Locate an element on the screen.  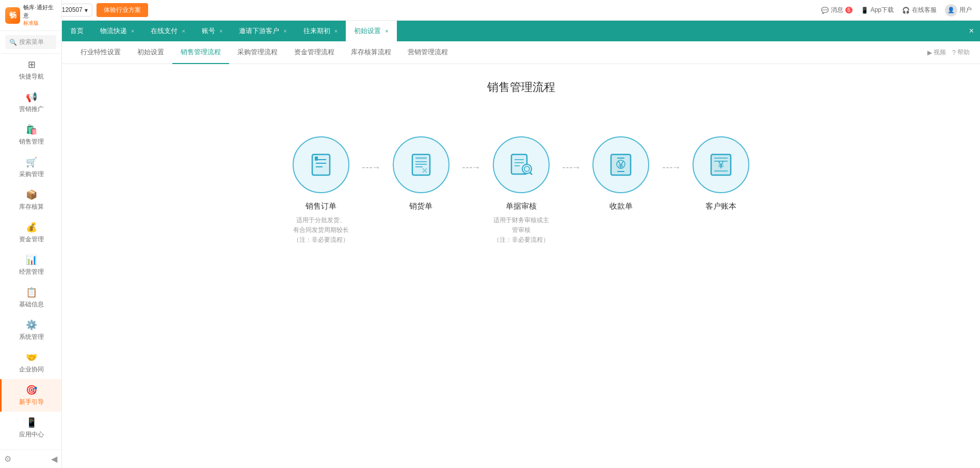
sidebar-item-enterprise-coop-label: 企业协同 is located at coordinates (31, 370).